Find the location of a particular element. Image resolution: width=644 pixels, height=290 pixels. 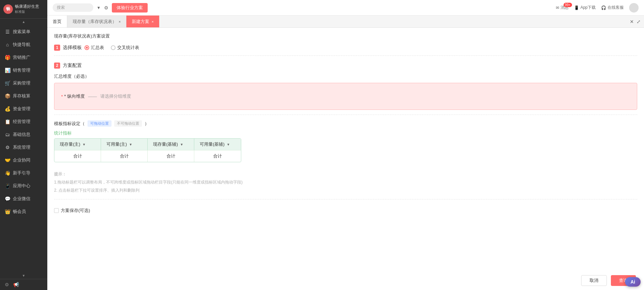

sidebar-item-inventory: 📦 库存核算 is located at coordinates (24, 96).